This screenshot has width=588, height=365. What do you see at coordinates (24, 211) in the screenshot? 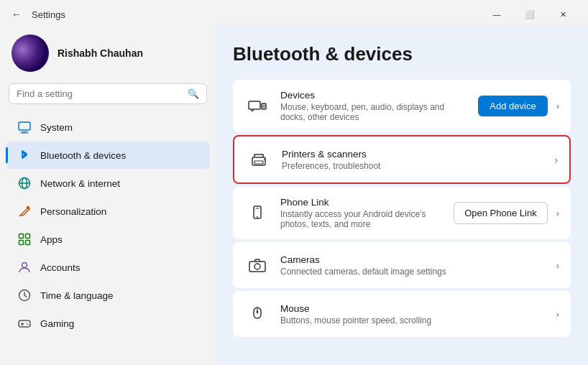
I see `personalization-icon` at bounding box center [24, 211].